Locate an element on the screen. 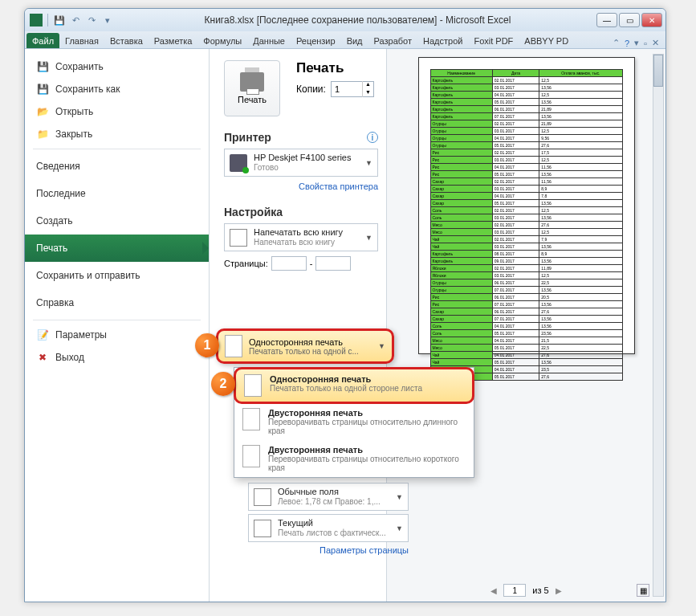 This screenshot has width=696, height=616. titlebar: 💾 ↶ ↷ ▾ Книга8.xlsx [Последнее сохранени… is located at coordinates (345, 20).